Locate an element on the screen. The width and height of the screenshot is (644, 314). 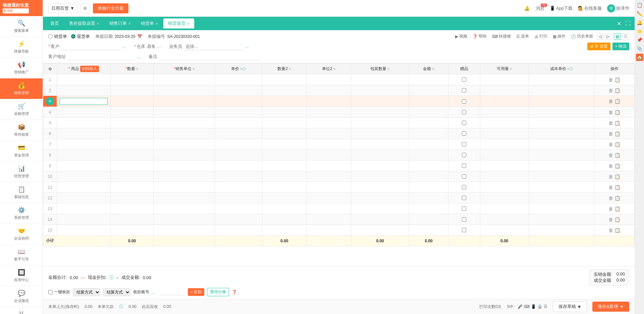
copy-row-12-button: 📋 is located at coordinates (617, 198).